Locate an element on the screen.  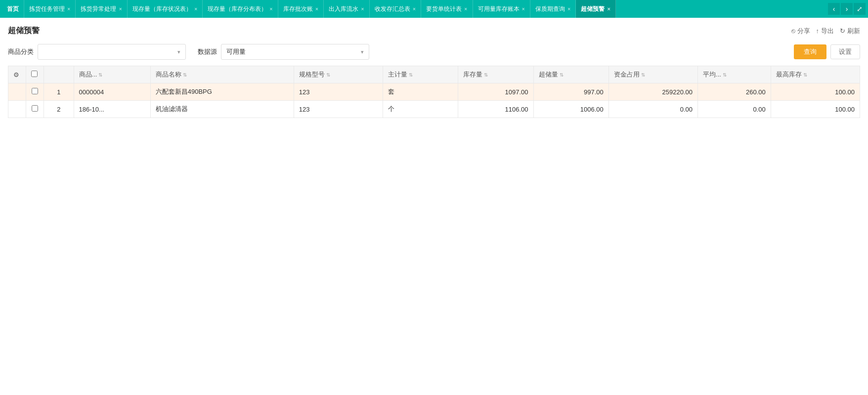
td-code: 186-10... is located at coordinates (112, 110).